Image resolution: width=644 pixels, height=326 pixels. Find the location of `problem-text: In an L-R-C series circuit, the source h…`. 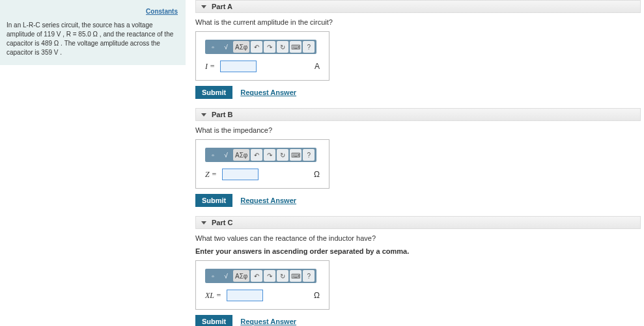

problem-text: In an L-R-C series circuit, the source h… is located at coordinates (92, 39).